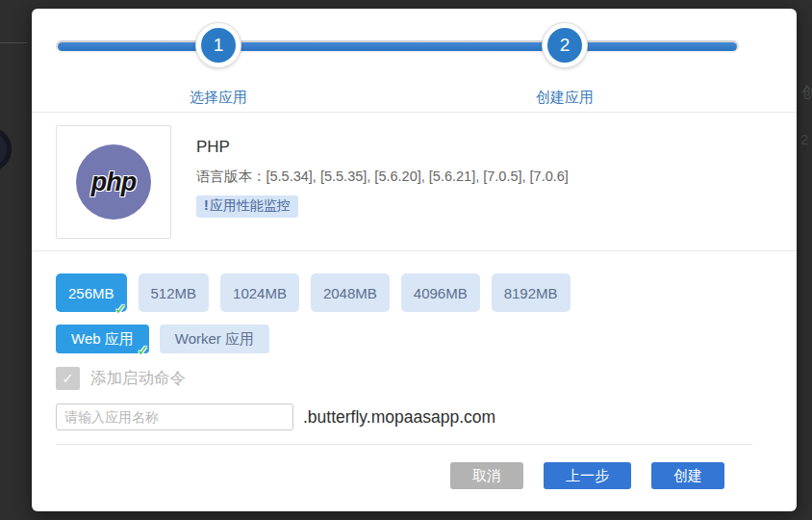 The image size is (812, 520). Describe the element at coordinates (206, 205) in the screenshot. I see `monitor-badge-icon: !` at that location.